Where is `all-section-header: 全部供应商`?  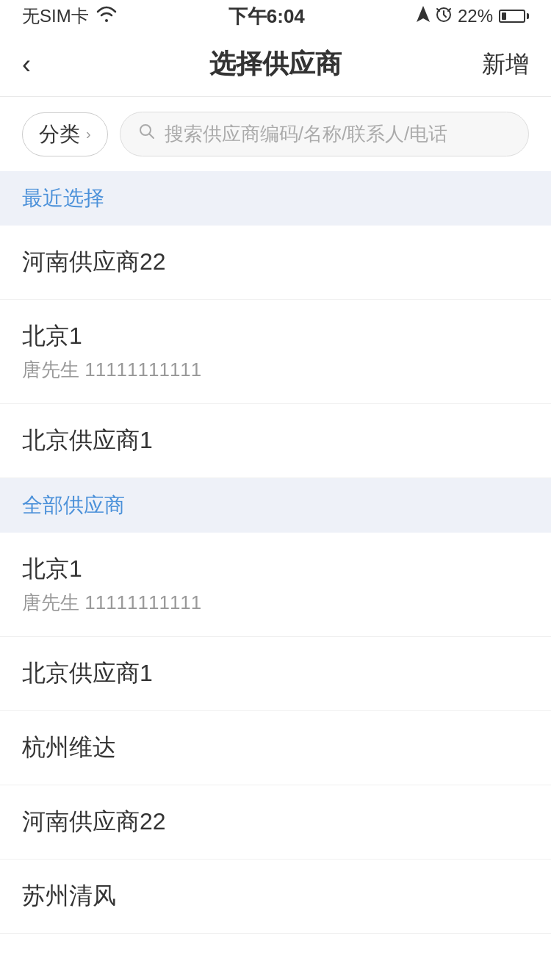
all-section-header: 全部供应商 is located at coordinates (276, 505).